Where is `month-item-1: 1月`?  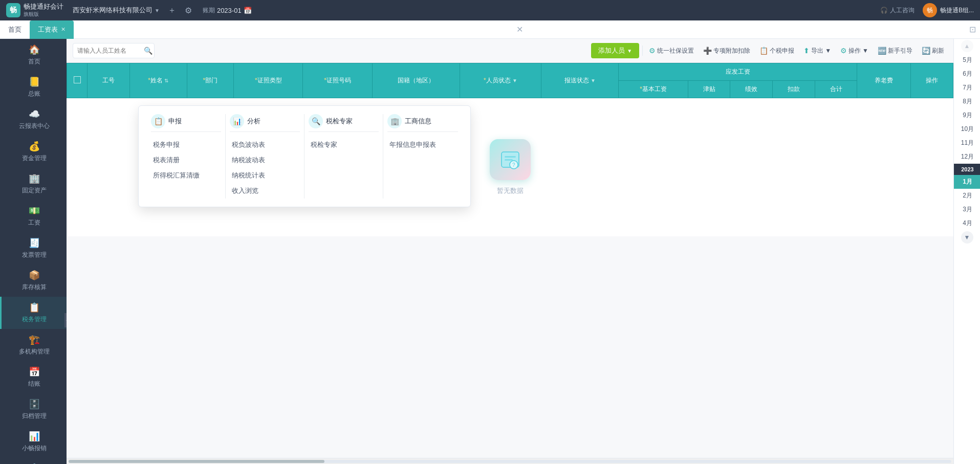 month-item-1: 1月 is located at coordinates (967, 182).